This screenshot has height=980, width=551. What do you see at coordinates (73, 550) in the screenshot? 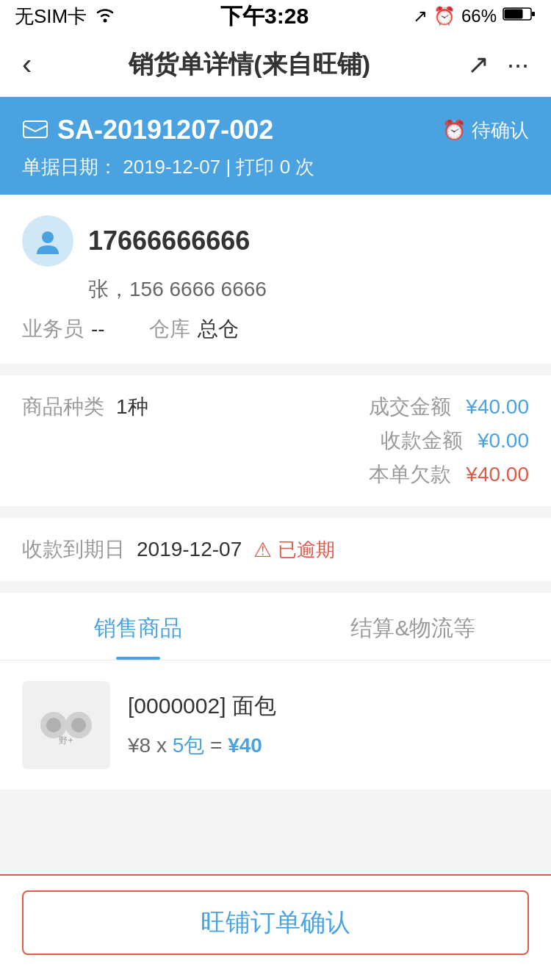
I see `due-label: 收款到期日` at bounding box center [73, 550].